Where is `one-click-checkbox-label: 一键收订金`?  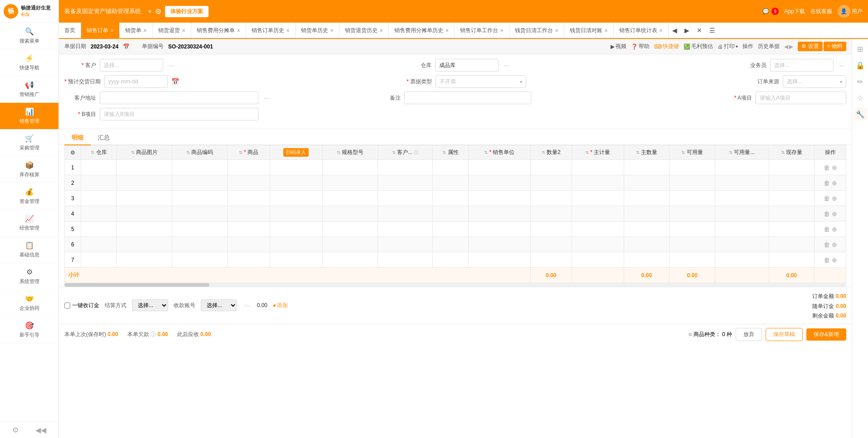 one-click-checkbox-label: 一键收订金 is located at coordinates (82, 305).